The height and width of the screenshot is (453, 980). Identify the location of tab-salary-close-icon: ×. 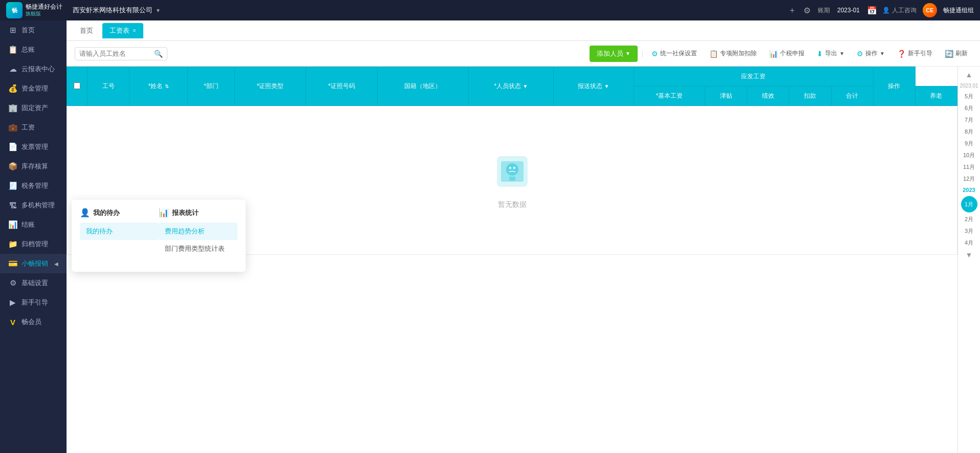
(134, 31).